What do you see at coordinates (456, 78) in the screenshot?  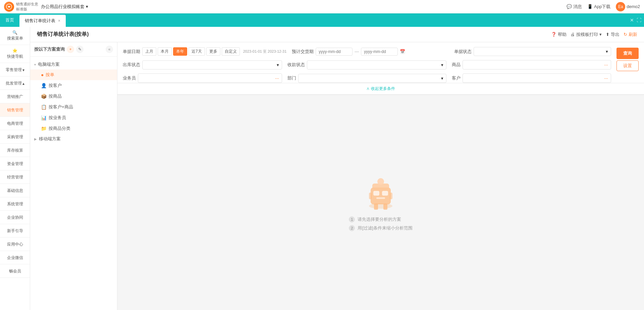 I see `customer-label: 客户` at bounding box center [456, 78].